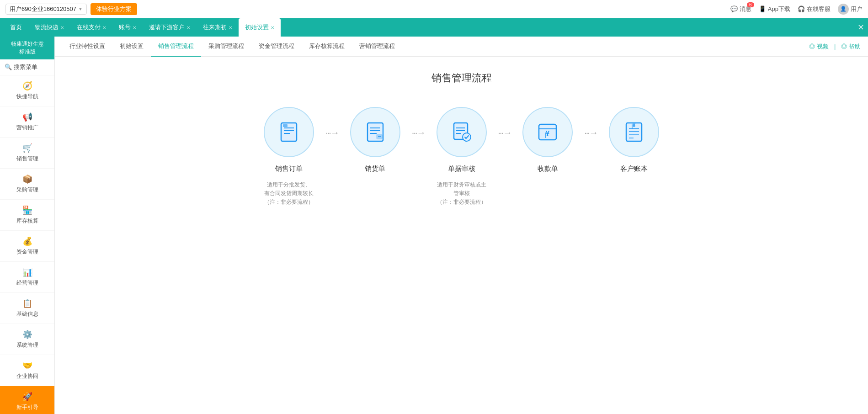  Describe the element at coordinates (16, 27) in the screenshot. I see `tab-home: 首页` at that location.